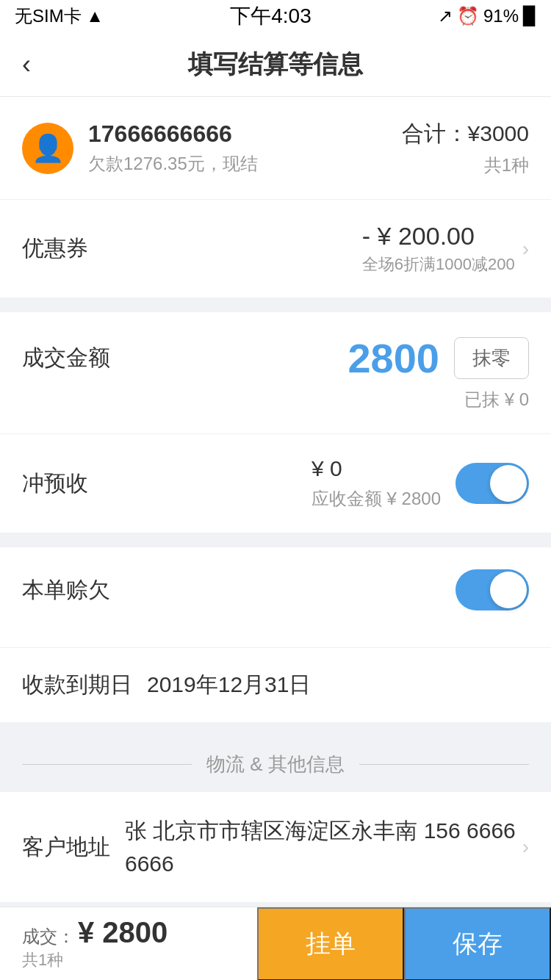  Describe the element at coordinates (48, 148) in the screenshot. I see `avatar: 👤` at that location.